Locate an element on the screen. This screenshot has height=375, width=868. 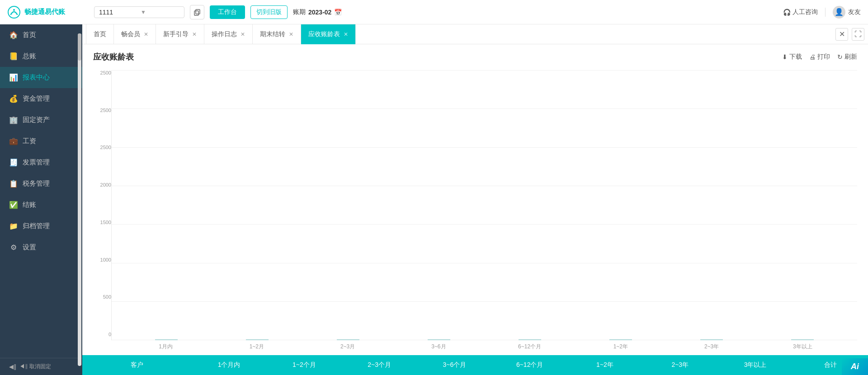
sidebar-item-assets: 🏢 固定资产 is located at coordinates (41, 120).